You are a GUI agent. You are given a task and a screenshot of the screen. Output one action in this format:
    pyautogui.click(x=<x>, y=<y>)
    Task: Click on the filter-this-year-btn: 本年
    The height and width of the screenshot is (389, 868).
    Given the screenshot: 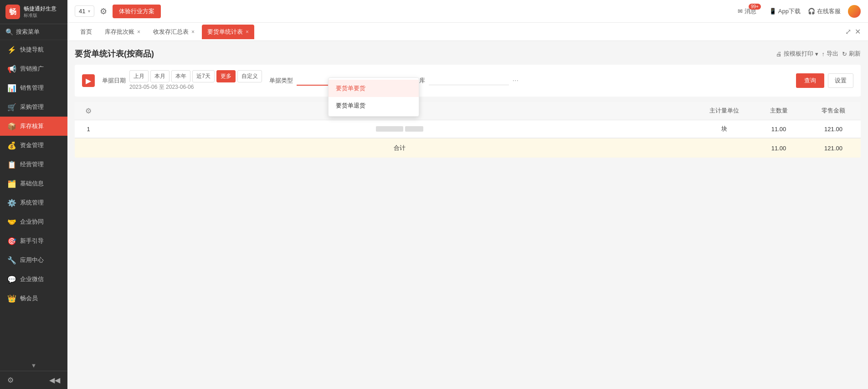 What is the action you would take?
    pyautogui.click(x=181, y=77)
    